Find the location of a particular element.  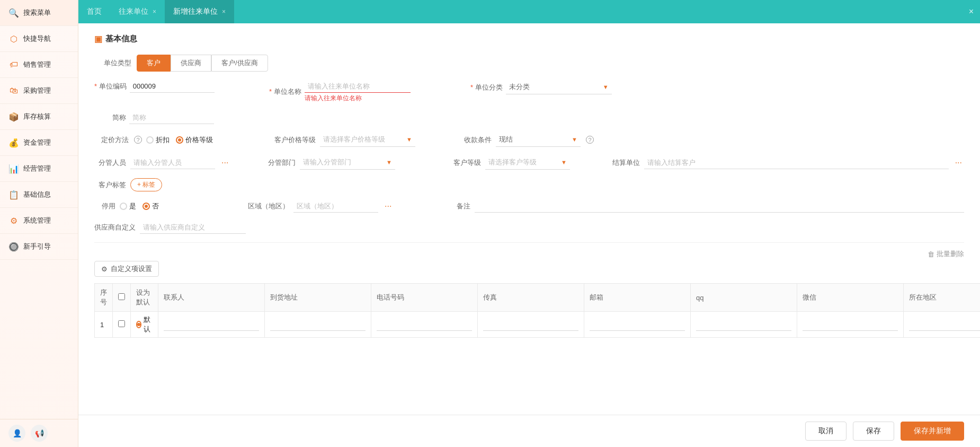

tab-new-partner-close: × is located at coordinates (224, 12).